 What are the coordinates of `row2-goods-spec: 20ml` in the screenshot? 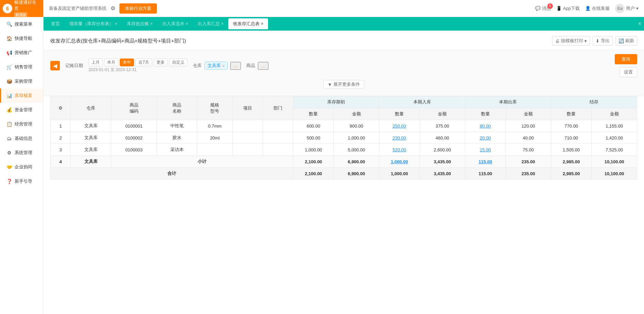 It's located at (215, 138).